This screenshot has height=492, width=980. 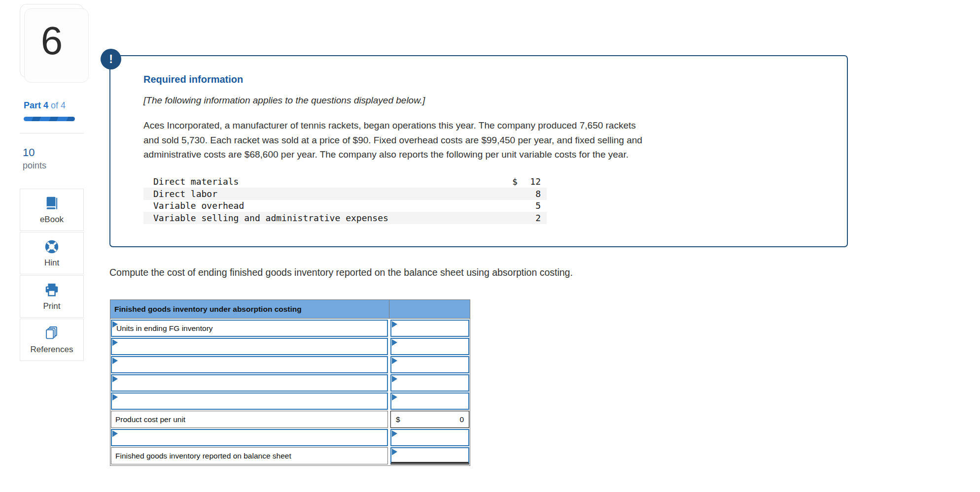 I want to click on part-label: Part 4, so click(x=36, y=105).